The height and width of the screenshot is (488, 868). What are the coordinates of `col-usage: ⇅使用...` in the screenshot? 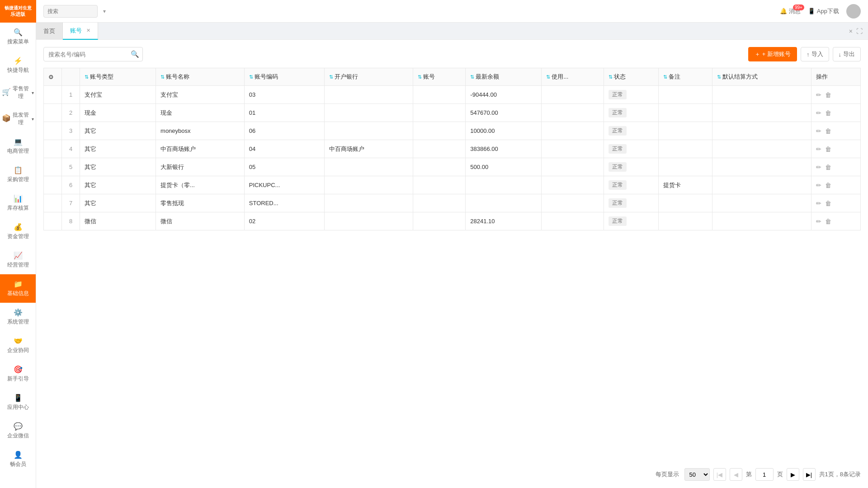 It's located at (573, 77).